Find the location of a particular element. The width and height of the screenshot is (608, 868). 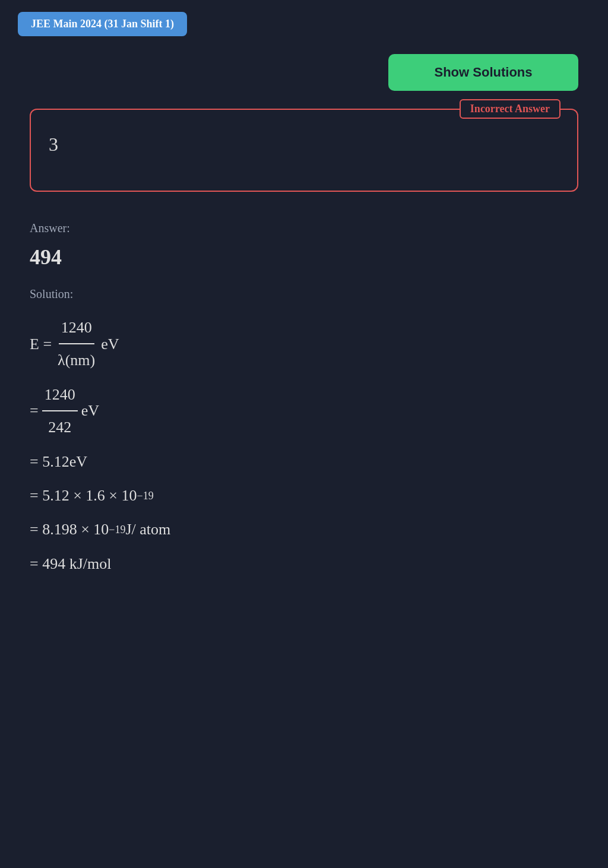

incorrect-badge-text: Incorrect Answer is located at coordinates (510, 109).